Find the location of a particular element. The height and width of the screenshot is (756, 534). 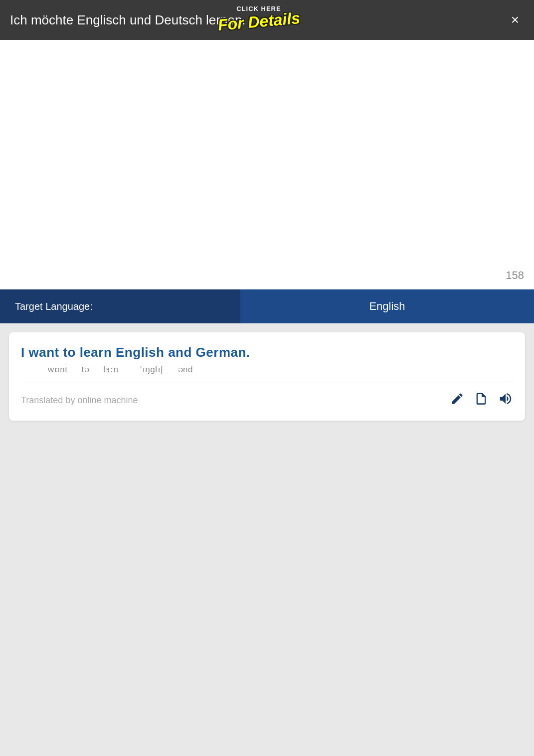

top-bar: Ich möchte Englisch und Deutsch lernen. … is located at coordinates (267, 20).